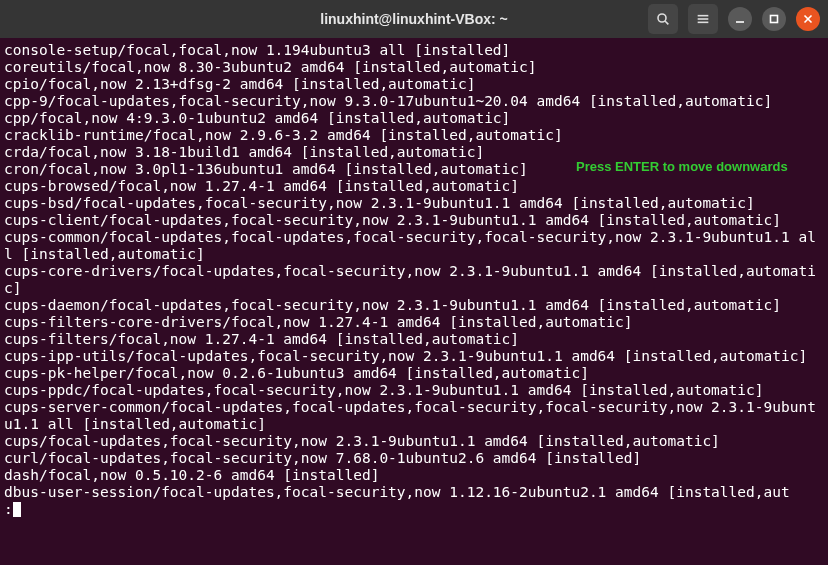 Image resolution: width=828 pixels, height=565 pixels. I want to click on close-button, so click(808, 19).